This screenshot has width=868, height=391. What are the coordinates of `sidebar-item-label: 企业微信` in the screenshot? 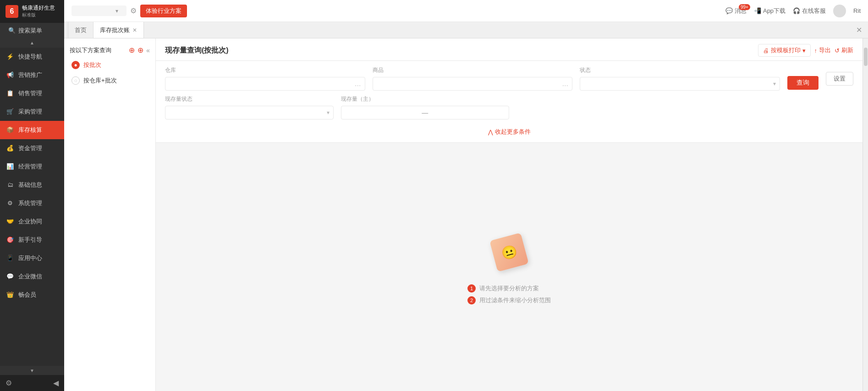 It's located at (30, 277).